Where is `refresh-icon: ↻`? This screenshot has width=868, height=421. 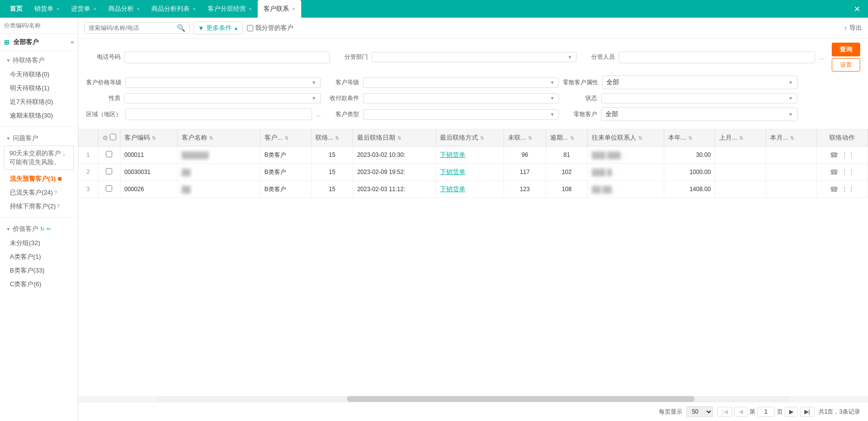
refresh-icon: ↻ is located at coordinates (42, 229).